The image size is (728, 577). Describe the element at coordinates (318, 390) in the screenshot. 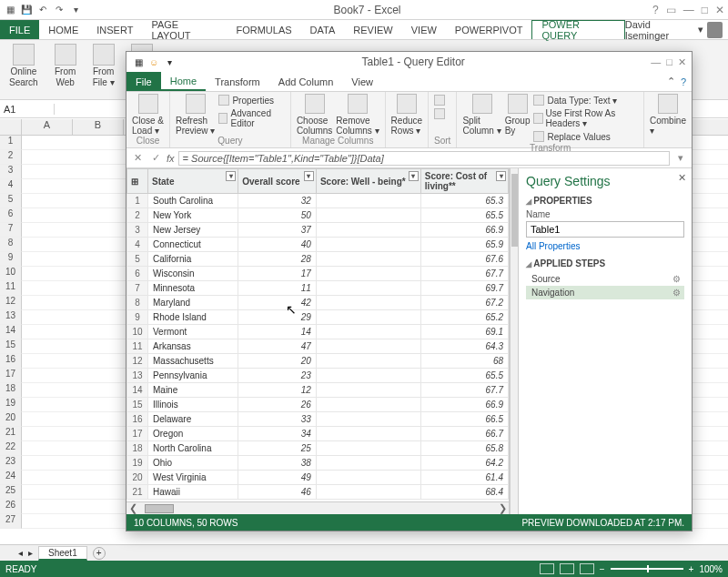

I see `table-row: 14Maine1267.7` at that location.